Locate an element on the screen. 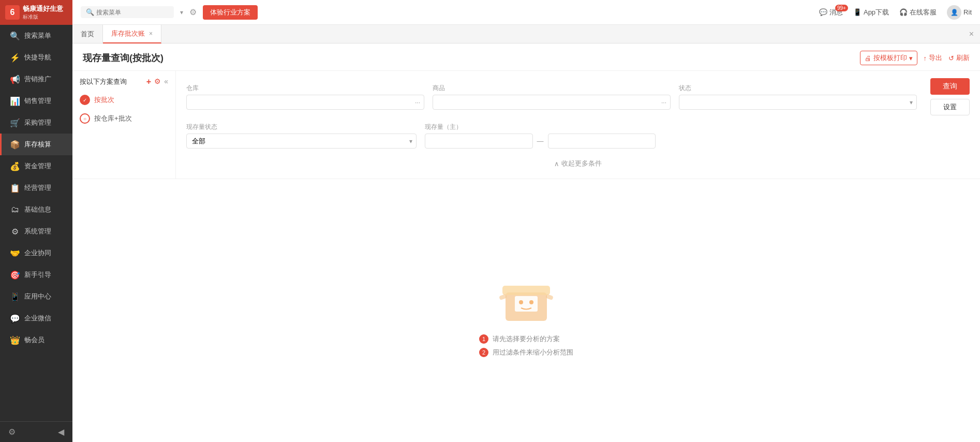 This screenshot has height=442, width=980. scheme-item-pici: ✓ 按批次 is located at coordinates (124, 100).